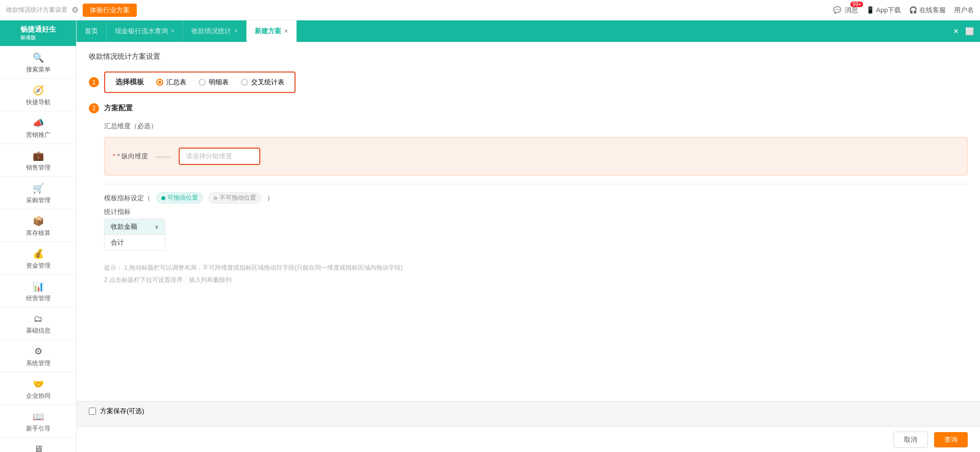 The image size is (980, 452). What do you see at coordinates (38, 128) in the screenshot?
I see `sidebar-item-marketing: 📣 营销推广` at bounding box center [38, 128].